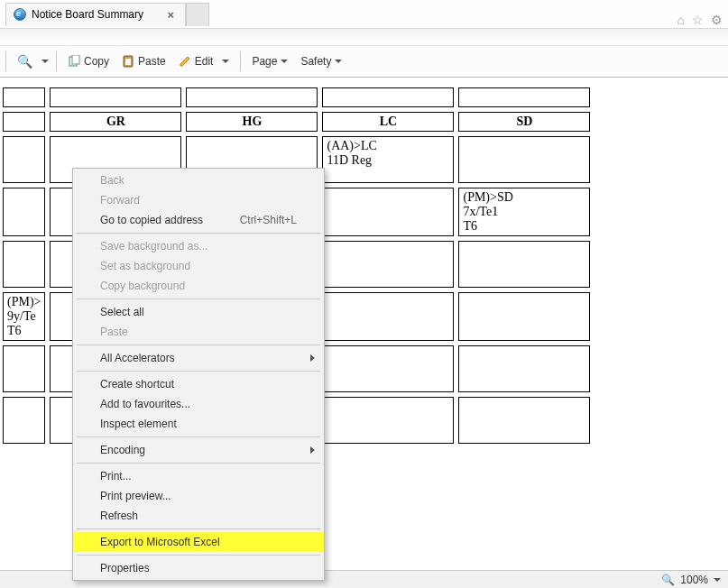 The height and width of the screenshot is (588, 728). Describe the element at coordinates (88, 61) in the screenshot. I see `copy-button: Copy` at that location.